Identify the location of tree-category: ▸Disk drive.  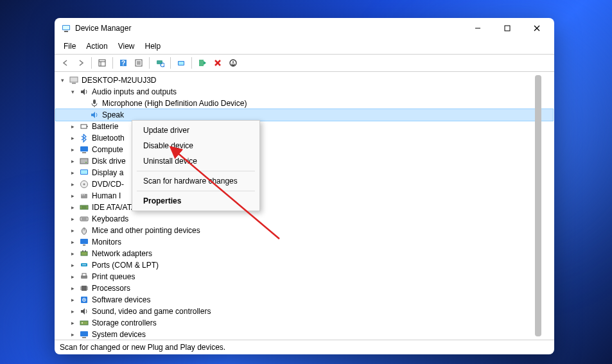
(304, 161).